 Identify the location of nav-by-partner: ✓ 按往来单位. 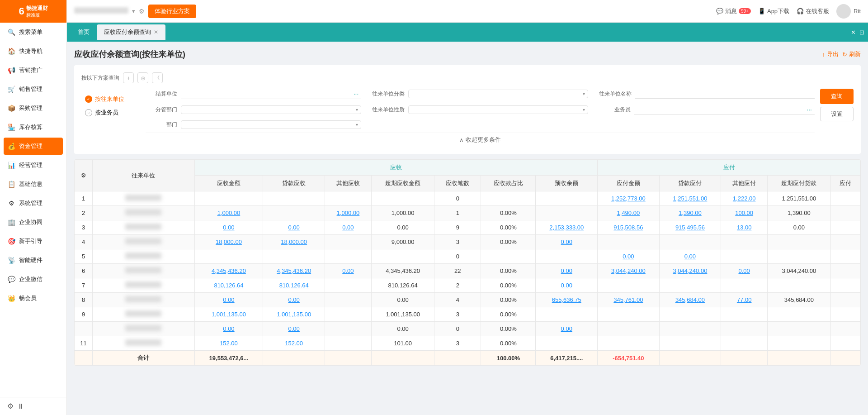
(111, 99).